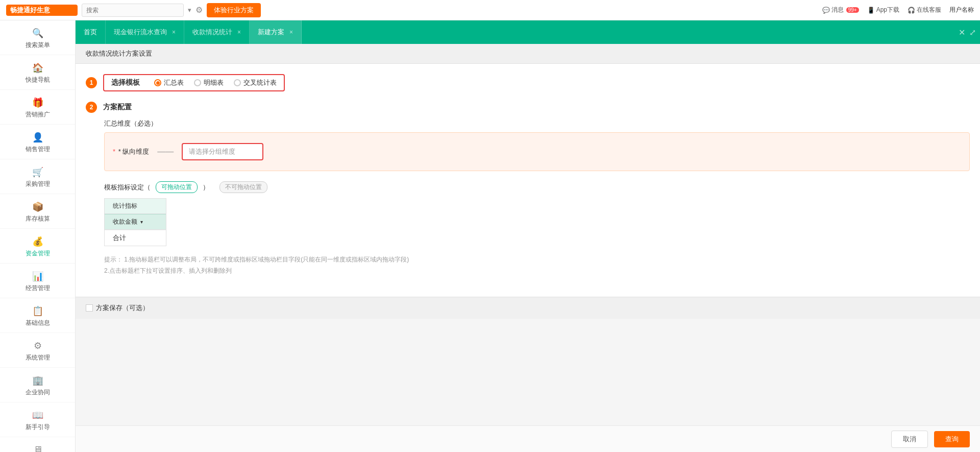 This screenshot has width=980, height=452. I want to click on service-btn: 🎧 在线客服, so click(924, 10).